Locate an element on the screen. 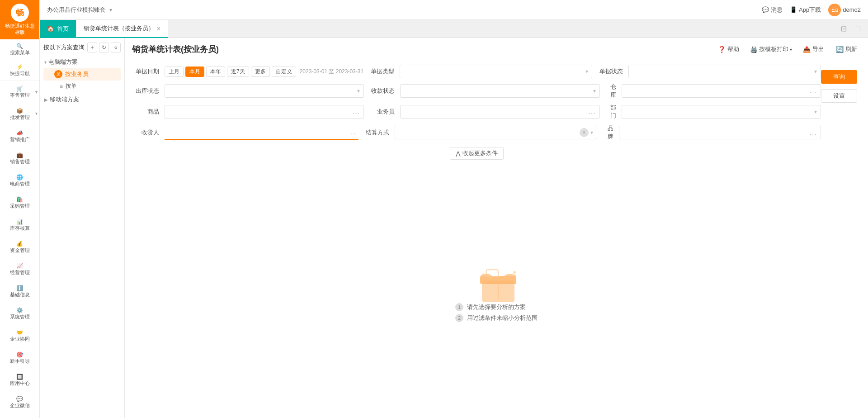  scheme-sub-item-order: ≡ 按单 is located at coordinates (82, 86).